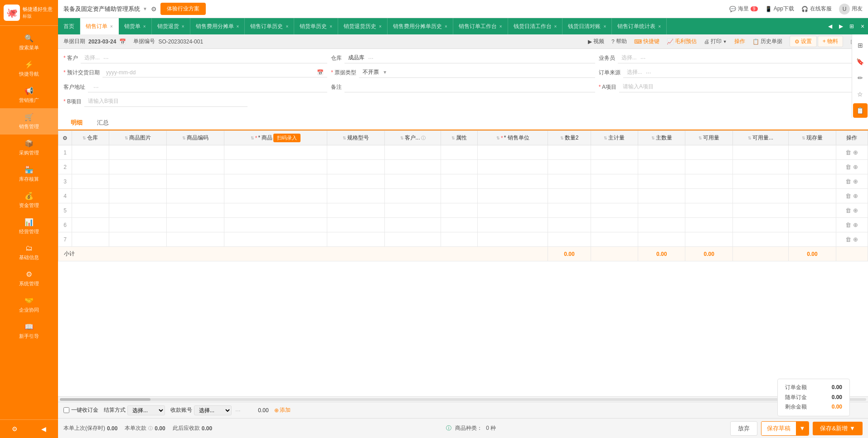 This screenshot has width=868, height=438. I want to click on tab-sales-order-history: 销售订单历史 ×, so click(269, 26).